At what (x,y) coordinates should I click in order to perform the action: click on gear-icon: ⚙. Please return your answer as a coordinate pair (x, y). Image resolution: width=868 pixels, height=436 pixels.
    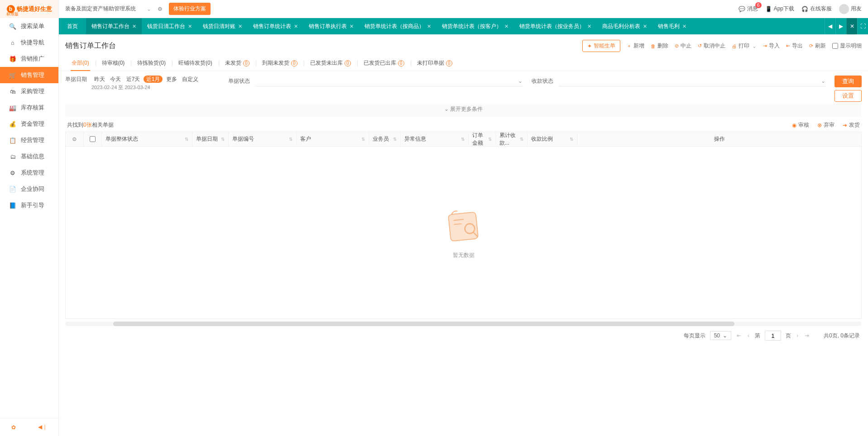
    Looking at the image, I should click on (160, 9).